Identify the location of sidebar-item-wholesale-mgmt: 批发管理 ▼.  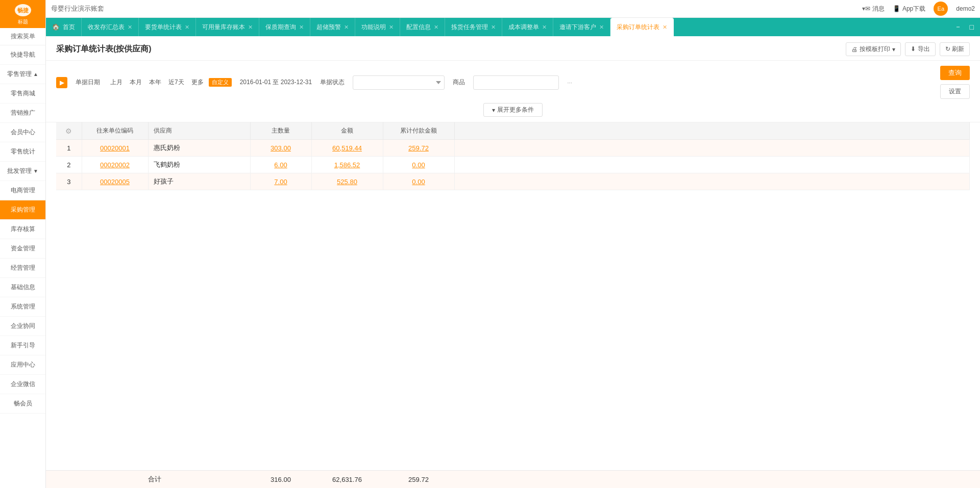
(22, 171).